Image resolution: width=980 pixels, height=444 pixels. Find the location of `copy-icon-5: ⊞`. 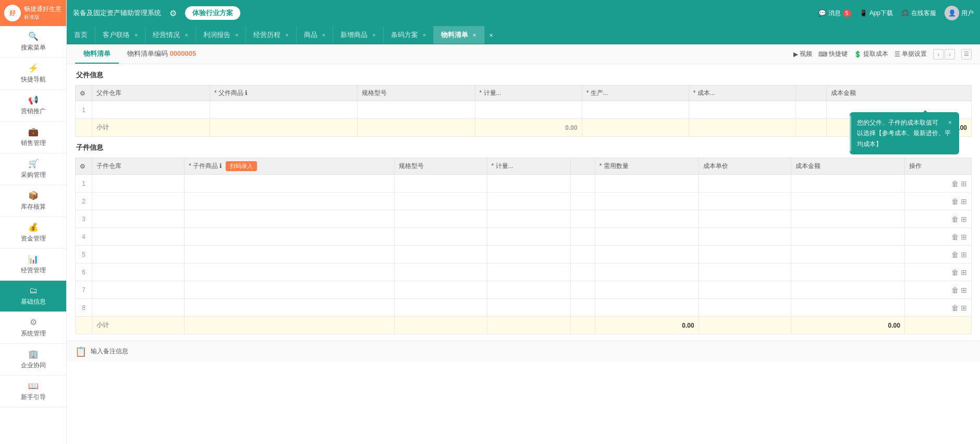

copy-icon-5: ⊞ is located at coordinates (964, 255).